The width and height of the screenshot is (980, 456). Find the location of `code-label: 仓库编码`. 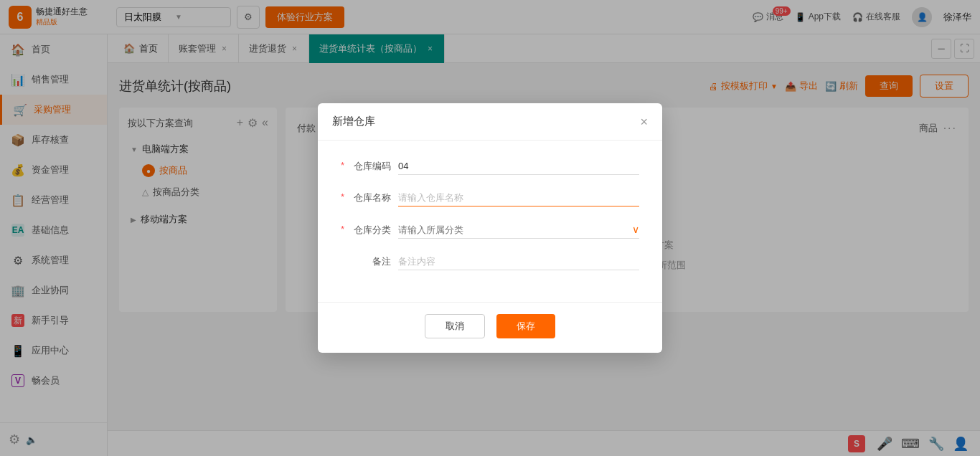

code-label: 仓库编码 is located at coordinates (369, 166).